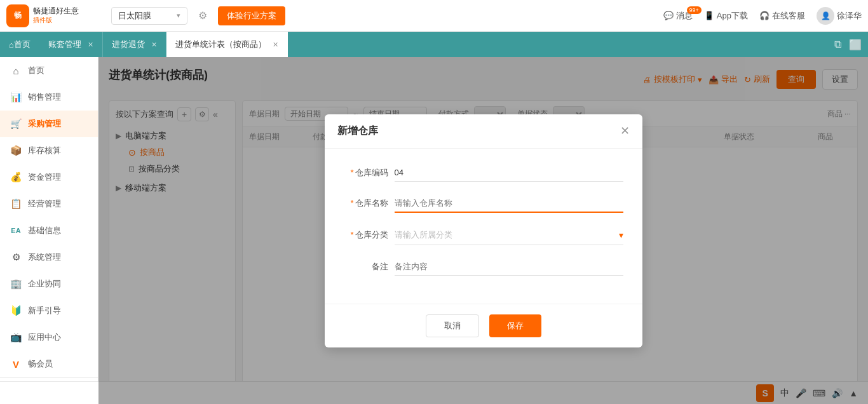 Image resolution: width=868 pixels, height=404 pixels. I want to click on user-name: 徐泽华, so click(849, 16).